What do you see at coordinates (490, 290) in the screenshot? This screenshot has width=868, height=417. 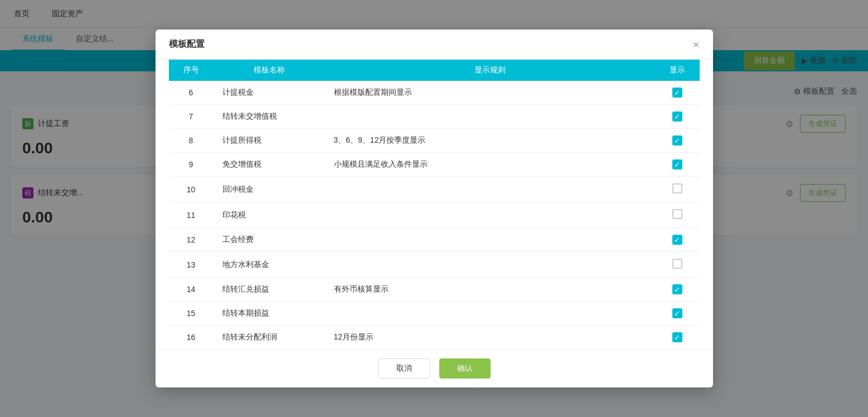 I see `cell-rule: 有外币核算显示` at bounding box center [490, 290].